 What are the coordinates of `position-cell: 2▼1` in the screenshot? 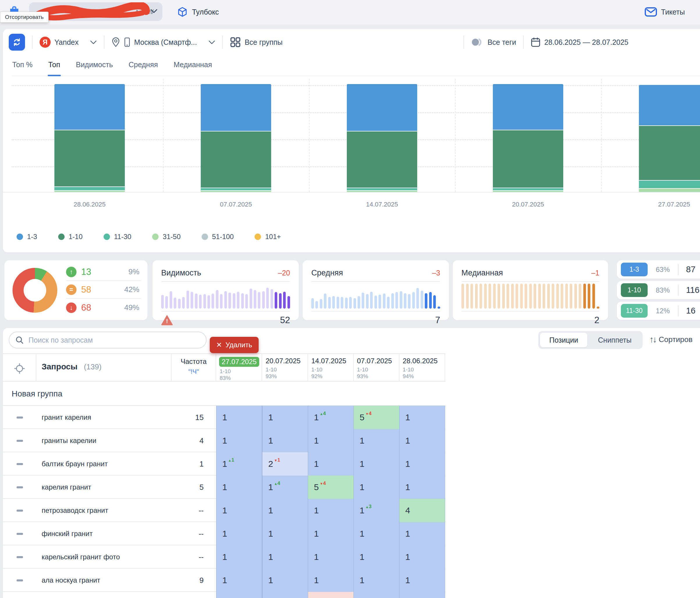 It's located at (285, 464).